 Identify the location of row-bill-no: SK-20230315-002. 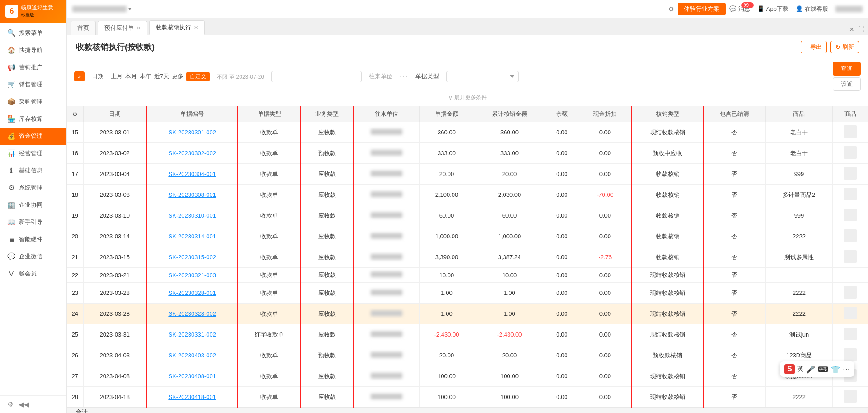
(193, 257).